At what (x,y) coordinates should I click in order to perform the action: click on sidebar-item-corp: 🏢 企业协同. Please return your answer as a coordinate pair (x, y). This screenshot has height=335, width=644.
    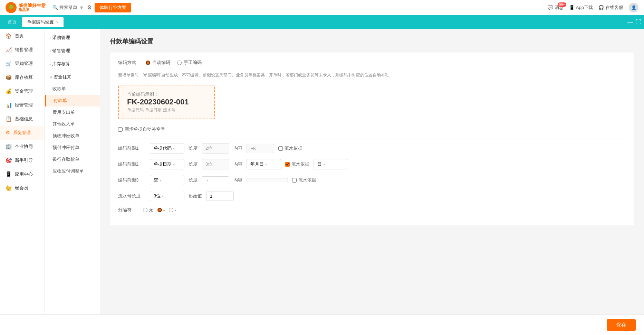
    Looking at the image, I should click on (22, 147).